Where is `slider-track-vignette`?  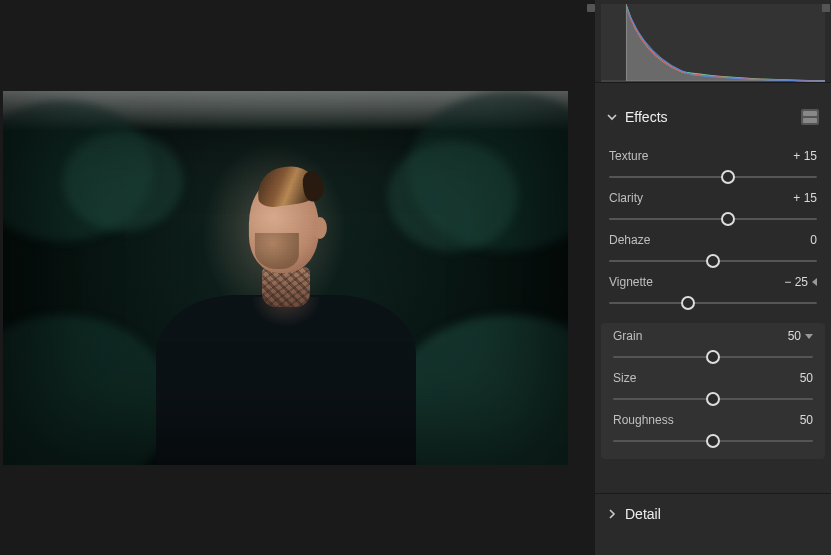 slider-track-vignette is located at coordinates (713, 303).